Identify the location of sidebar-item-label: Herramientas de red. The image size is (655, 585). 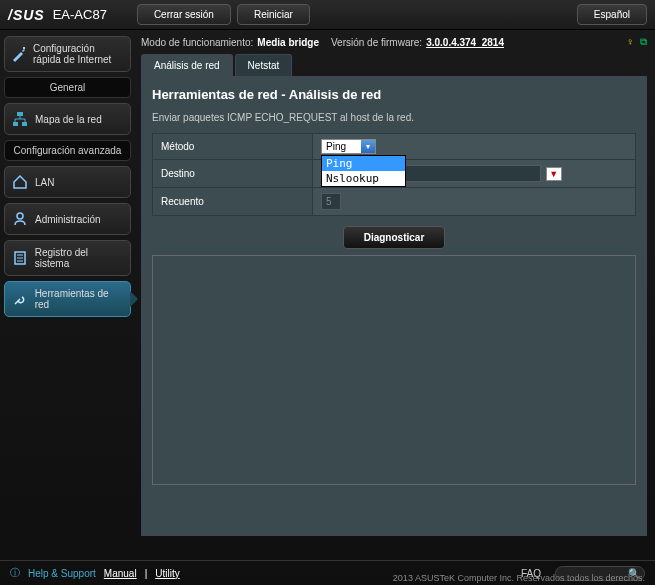
(80, 299).